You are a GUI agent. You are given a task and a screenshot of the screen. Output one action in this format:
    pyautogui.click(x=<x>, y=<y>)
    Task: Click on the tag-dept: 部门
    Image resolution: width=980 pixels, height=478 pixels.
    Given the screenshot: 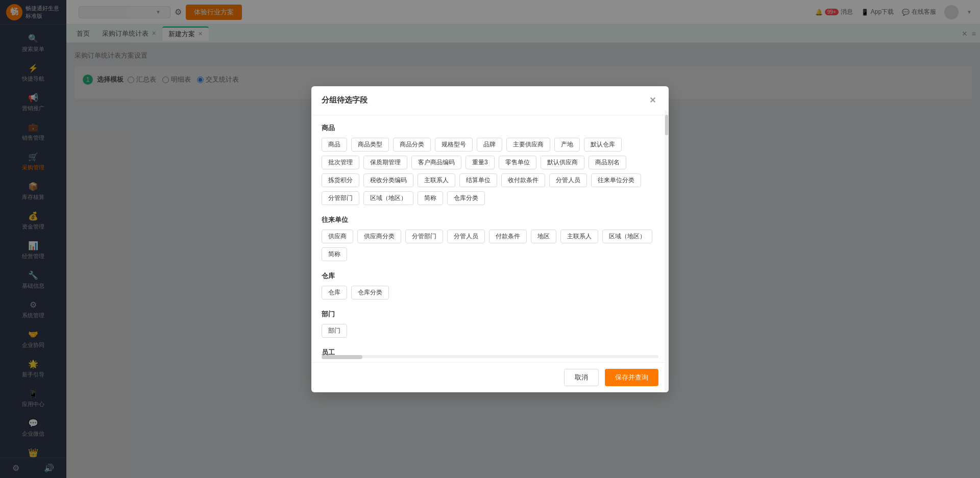 What is the action you would take?
    pyautogui.click(x=334, y=331)
    